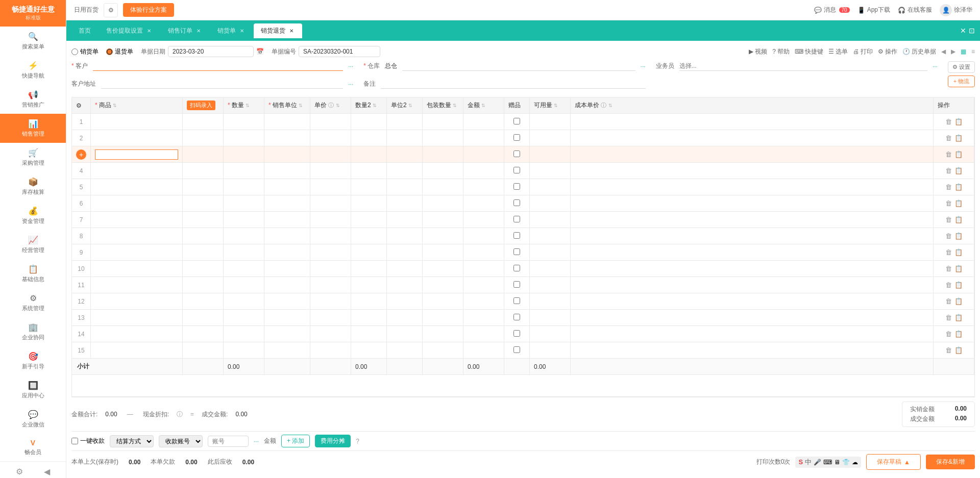 This screenshot has width=980, height=478. Describe the element at coordinates (287, 138) in the screenshot. I see `unit-cell` at that location.